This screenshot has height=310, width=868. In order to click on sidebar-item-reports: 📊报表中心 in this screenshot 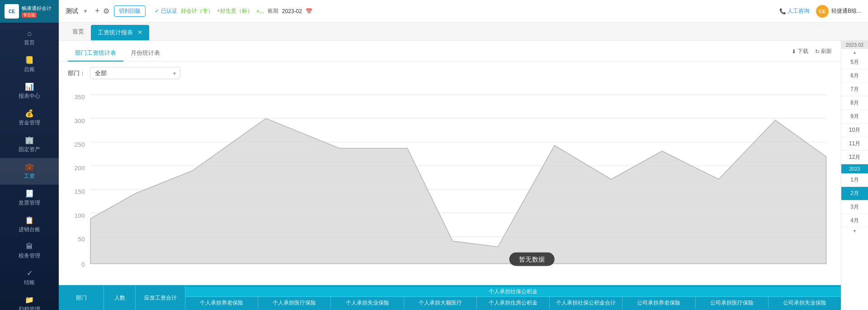, I will do `click(29, 91)`.